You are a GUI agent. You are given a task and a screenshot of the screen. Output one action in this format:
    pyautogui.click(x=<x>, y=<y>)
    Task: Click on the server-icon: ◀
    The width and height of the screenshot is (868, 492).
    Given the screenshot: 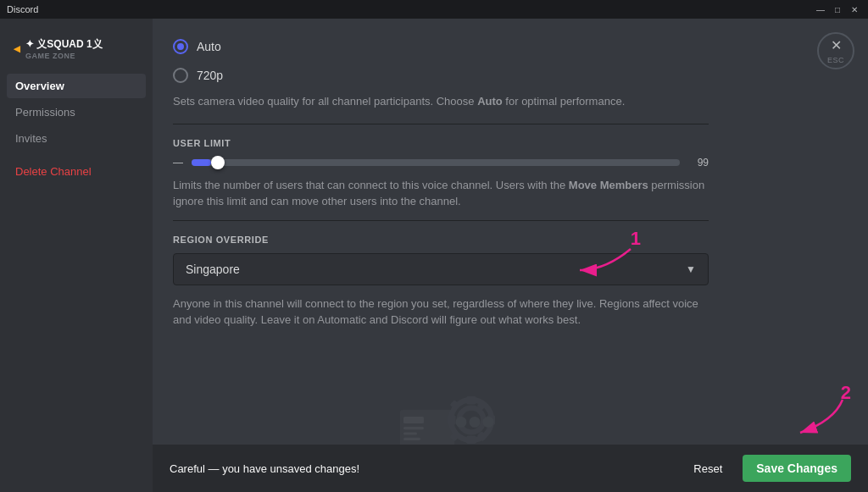 What is the action you would take?
    pyautogui.click(x=17, y=49)
    